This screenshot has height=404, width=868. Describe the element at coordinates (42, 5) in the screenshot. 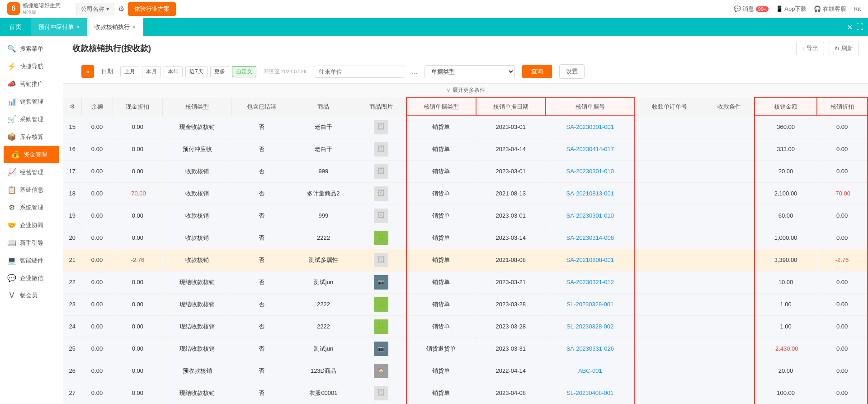

I see `brand-name: 畅捷通谱好生意` at that location.